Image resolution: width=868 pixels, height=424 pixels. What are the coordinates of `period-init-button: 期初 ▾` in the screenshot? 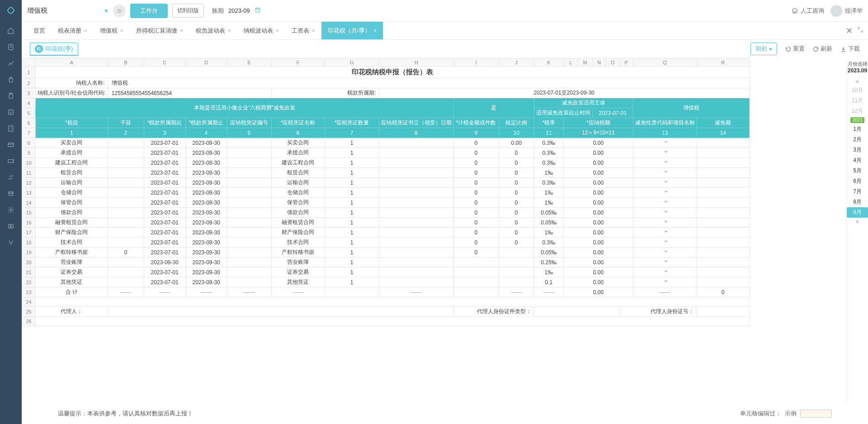 It's located at (764, 49).